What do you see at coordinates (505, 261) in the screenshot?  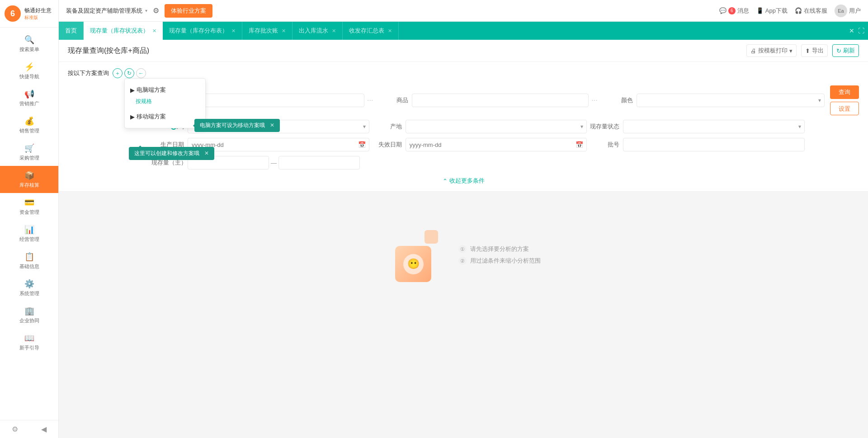 I see `step-2-label: 用过滤条件来缩小分析范围` at bounding box center [505, 261].